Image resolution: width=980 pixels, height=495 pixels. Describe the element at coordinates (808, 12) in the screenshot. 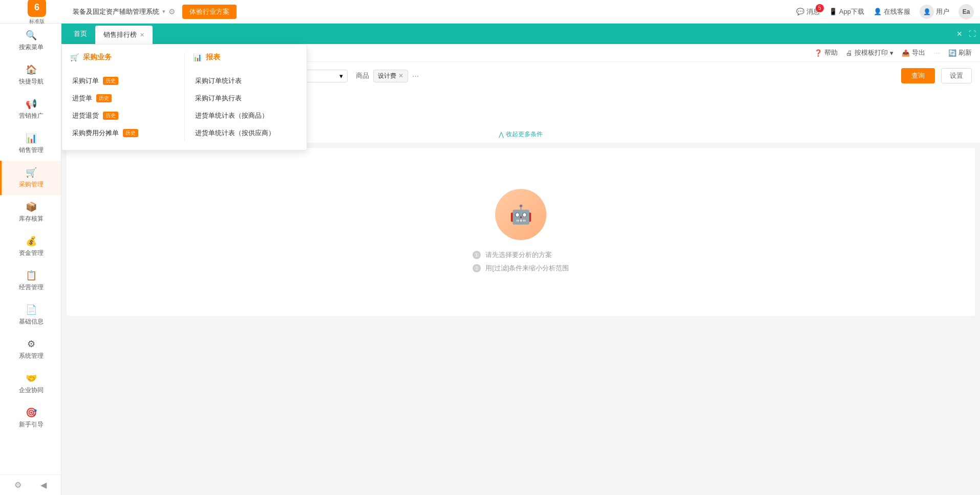

I see `message-item: 💬 消息 5` at that location.